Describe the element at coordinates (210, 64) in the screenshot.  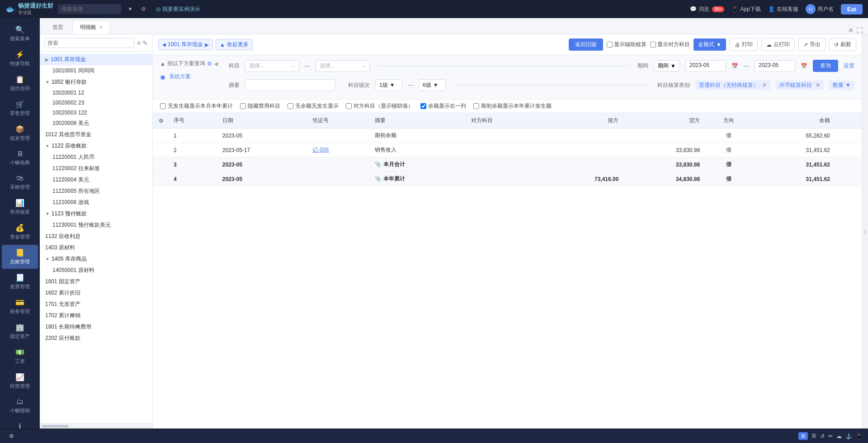
I see `scheme-settings-icon: ⚙` at that location.